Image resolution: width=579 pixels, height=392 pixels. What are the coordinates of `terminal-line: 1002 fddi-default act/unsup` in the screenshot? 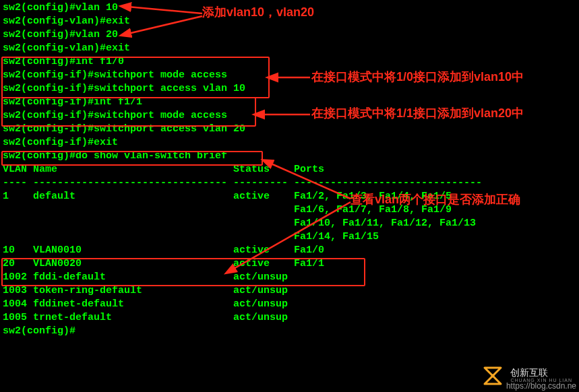 It's located at (290, 277).